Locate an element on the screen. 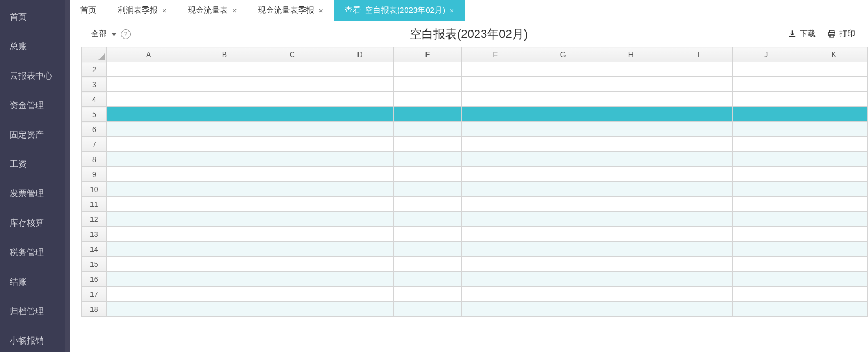 Image resolution: width=868 pixels, height=352 pixels. sidebar-item-salary: 工资 is located at coordinates (35, 165).